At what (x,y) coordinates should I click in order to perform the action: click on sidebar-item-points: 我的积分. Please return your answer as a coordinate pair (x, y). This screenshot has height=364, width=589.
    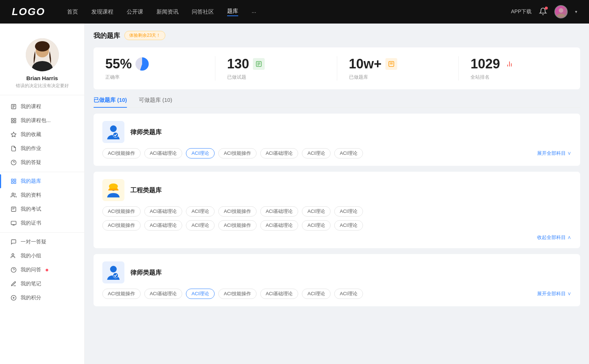
    Looking at the image, I should click on (42, 298).